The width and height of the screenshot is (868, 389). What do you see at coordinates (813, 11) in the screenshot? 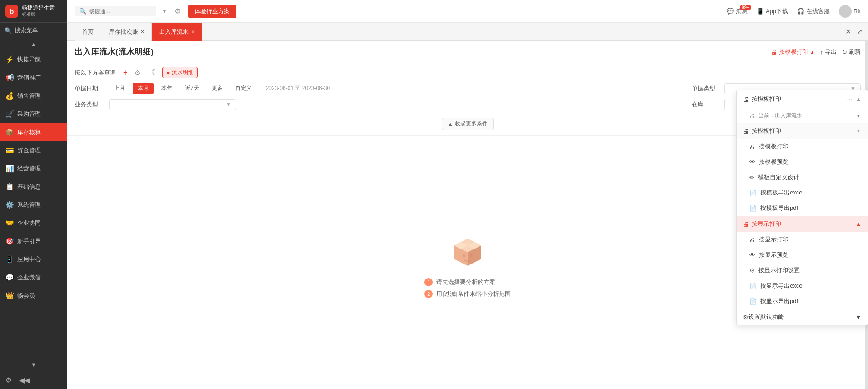
I see `online-service-btn: 🎧 在线客服` at bounding box center [813, 11].